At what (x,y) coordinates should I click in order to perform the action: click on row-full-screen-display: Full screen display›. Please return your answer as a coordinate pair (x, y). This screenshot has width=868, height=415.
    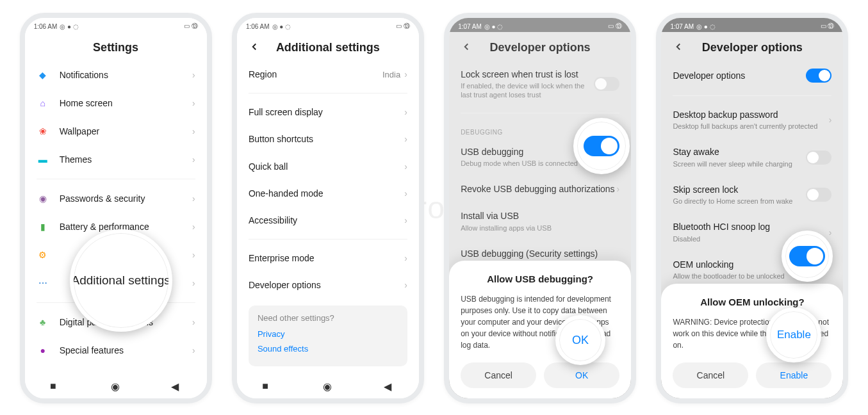
    Looking at the image, I should click on (328, 112).